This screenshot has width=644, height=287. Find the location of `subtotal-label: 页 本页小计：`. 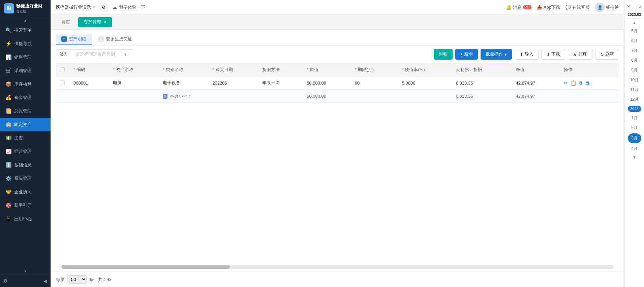

subtotal-label: 页 本页小计： is located at coordinates (231, 96).